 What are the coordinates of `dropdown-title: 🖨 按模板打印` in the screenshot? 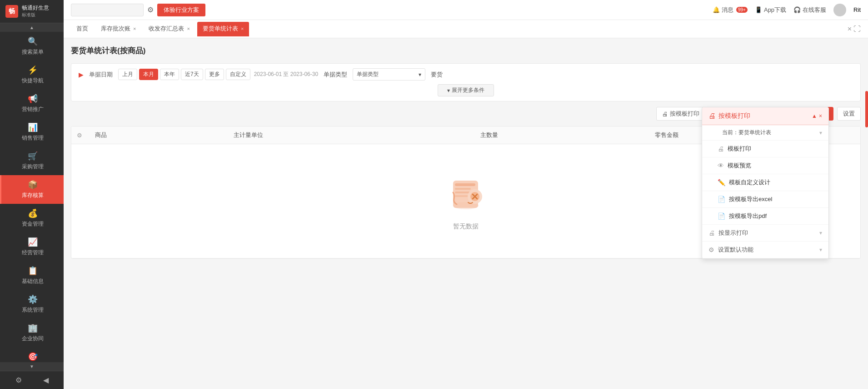 It's located at (729, 116).